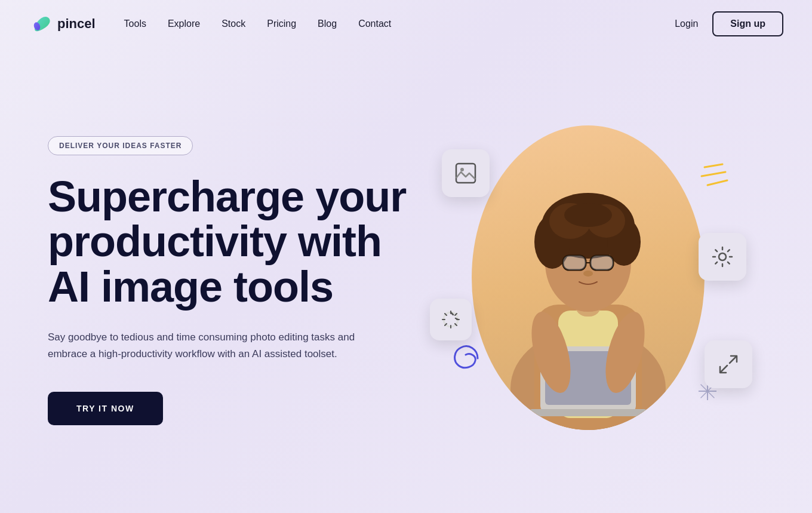  Describe the element at coordinates (687, 24) in the screenshot. I see `login-button: Login` at that location.